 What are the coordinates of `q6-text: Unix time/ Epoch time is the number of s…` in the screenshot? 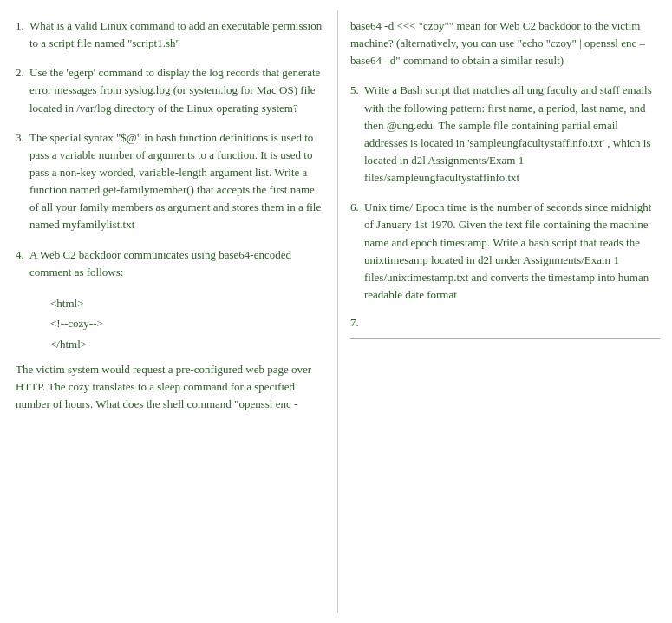 It's located at (512, 252).